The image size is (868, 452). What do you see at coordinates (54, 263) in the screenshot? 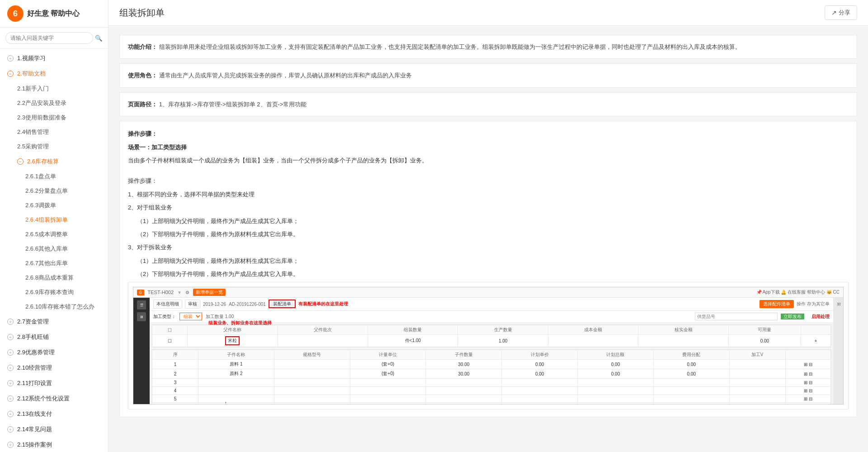
I see `sidebar-item-2-6-7: 2.6.7其他出库单` at bounding box center [54, 263].